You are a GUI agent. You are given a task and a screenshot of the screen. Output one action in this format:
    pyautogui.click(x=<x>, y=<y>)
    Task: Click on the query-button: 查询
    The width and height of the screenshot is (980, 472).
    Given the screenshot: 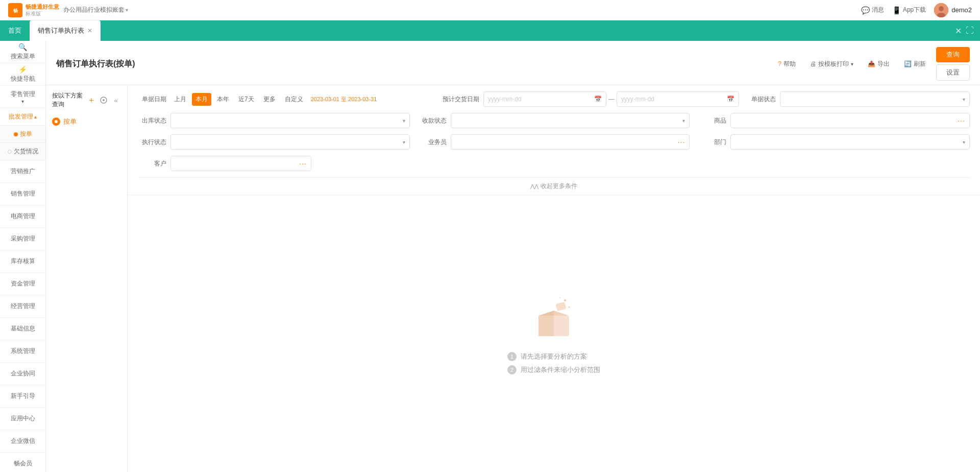 What is the action you would take?
    pyautogui.click(x=953, y=55)
    